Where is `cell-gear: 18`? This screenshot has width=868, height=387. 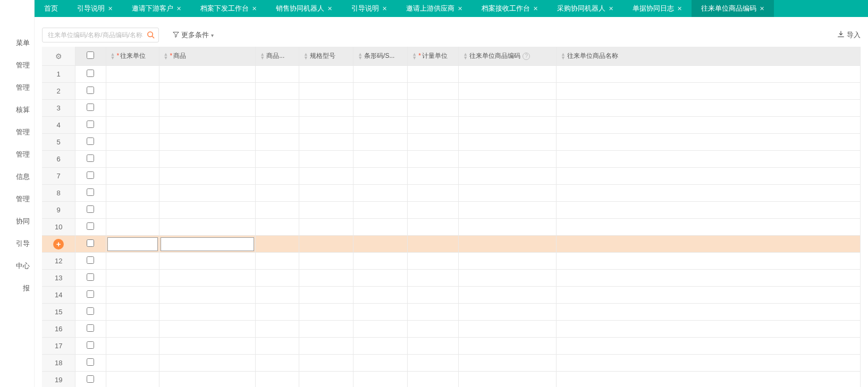 cell-gear: 18 is located at coordinates (58, 363).